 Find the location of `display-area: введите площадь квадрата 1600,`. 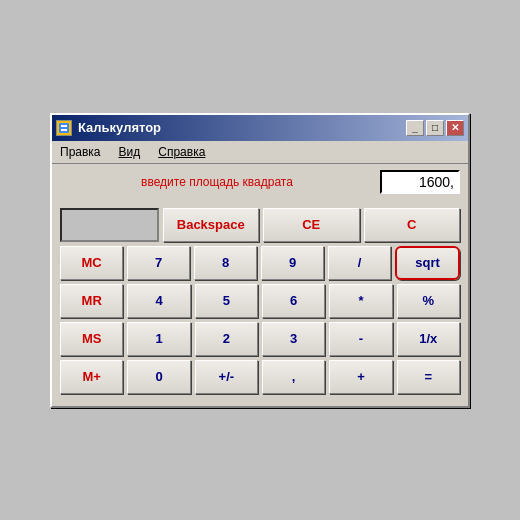

display-area: введите площадь квадрата 1600, is located at coordinates (260, 182).